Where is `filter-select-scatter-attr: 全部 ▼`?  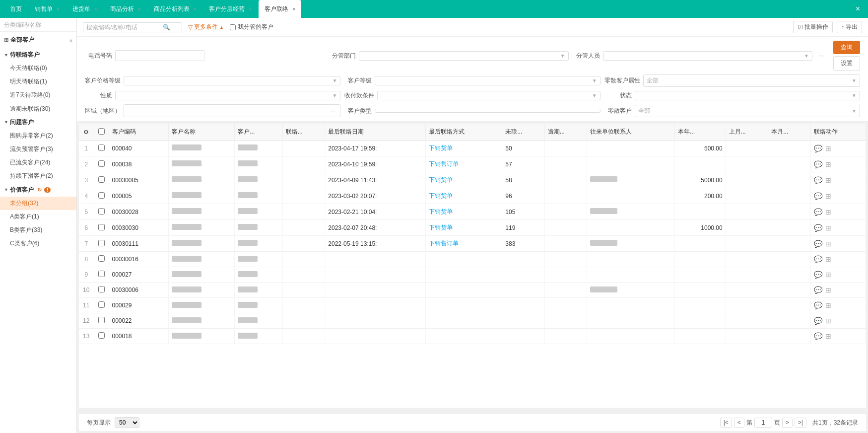 filter-select-scatter-attr: 全部 ▼ is located at coordinates (751, 80).